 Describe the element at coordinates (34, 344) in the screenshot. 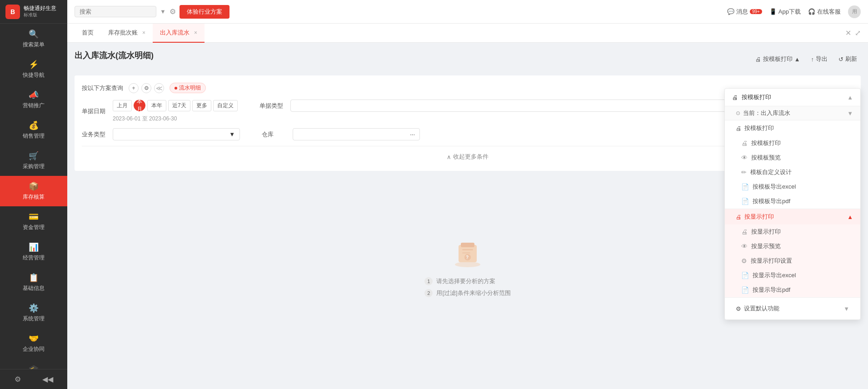

I see `sidebar-item-collab: 🤝 企业协同` at that location.